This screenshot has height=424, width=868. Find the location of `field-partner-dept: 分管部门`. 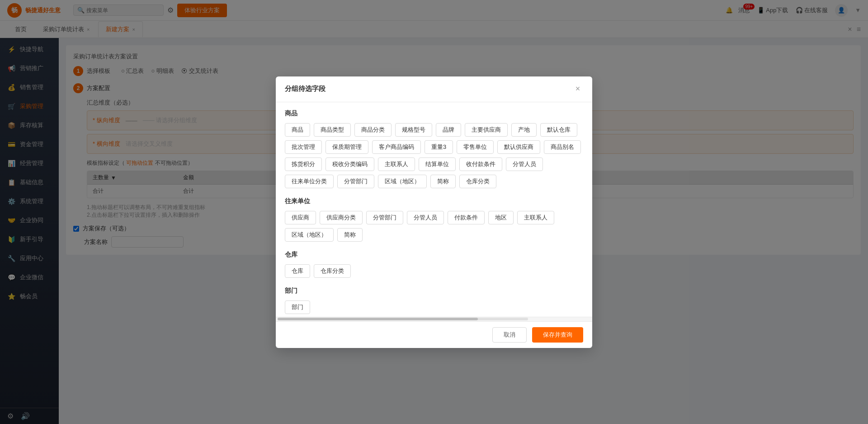

field-partner-dept: 分管部门 is located at coordinates (385, 218).